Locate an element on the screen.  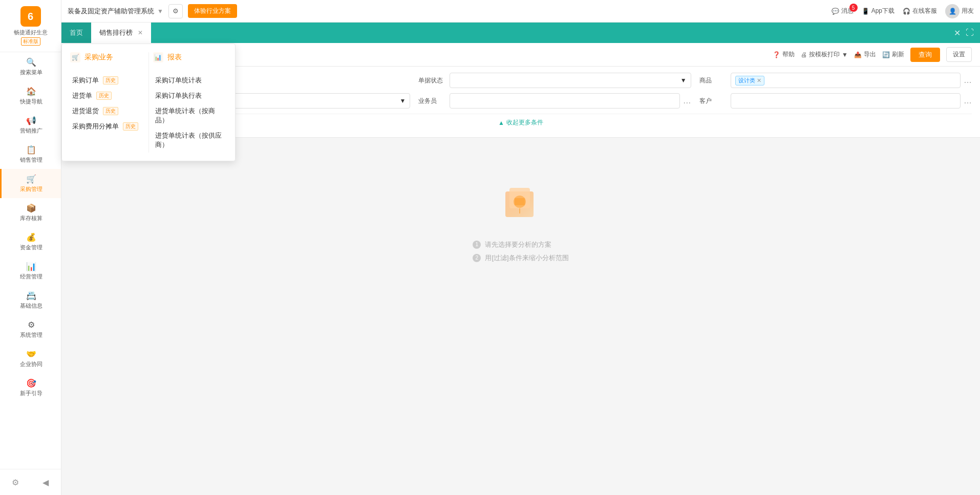
headset-icon: 🎧 is located at coordinates (906, 11).